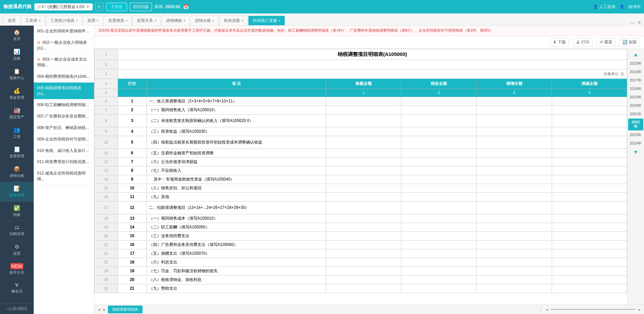  What do you see at coordinates (17, 192) in the screenshot?
I see `sidebar-item-tax: 📝 税务管理` at bounding box center [17, 192].